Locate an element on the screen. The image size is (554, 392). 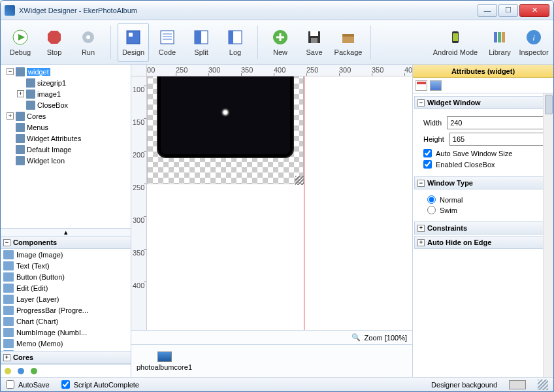
widget-preview is located at coordinates (225, 118).